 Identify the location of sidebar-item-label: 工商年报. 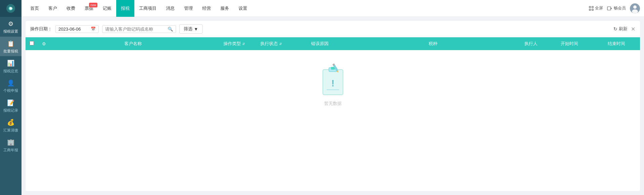
(11, 150).